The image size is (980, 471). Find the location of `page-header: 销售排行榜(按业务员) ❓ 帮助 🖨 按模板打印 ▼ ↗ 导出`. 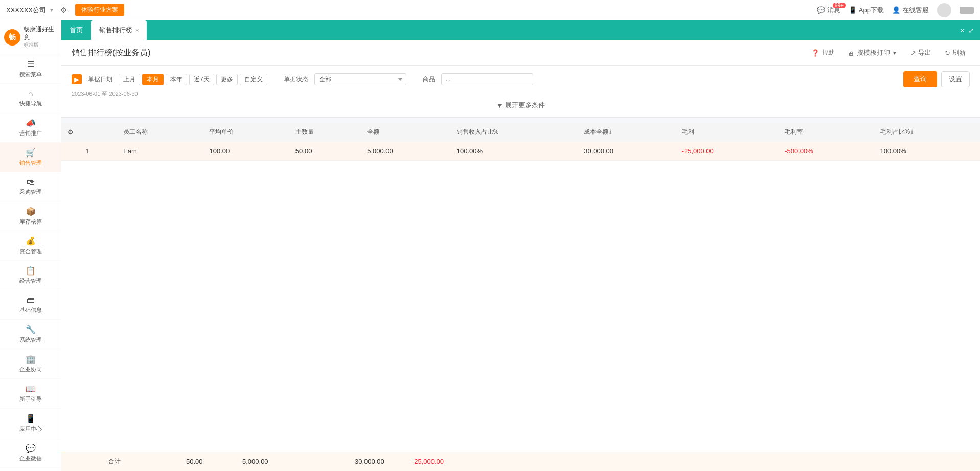

page-header: 销售排行榜(按业务员) ❓ 帮助 🖨 按模板打印 ▼ ↗ 导出 is located at coordinates (520, 53).